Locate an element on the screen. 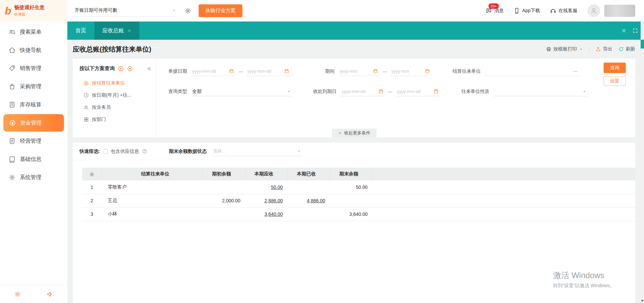 The width and height of the screenshot is (644, 303). brand-edition: 标准版 is located at coordinates (30, 14).